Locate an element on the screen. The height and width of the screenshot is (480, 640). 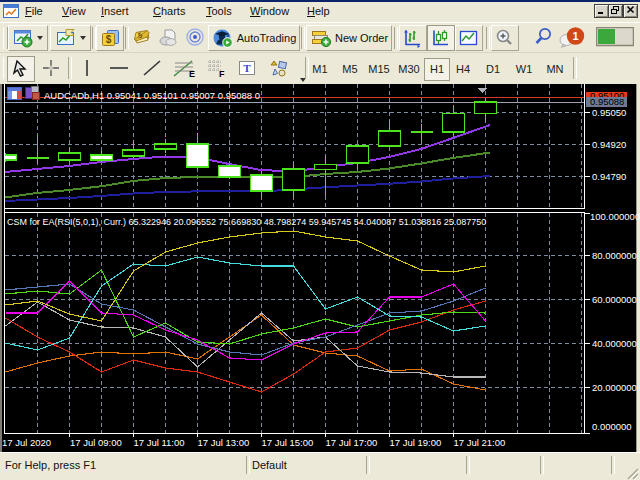
svg-text: 40.000000 is located at coordinates (614, 344).